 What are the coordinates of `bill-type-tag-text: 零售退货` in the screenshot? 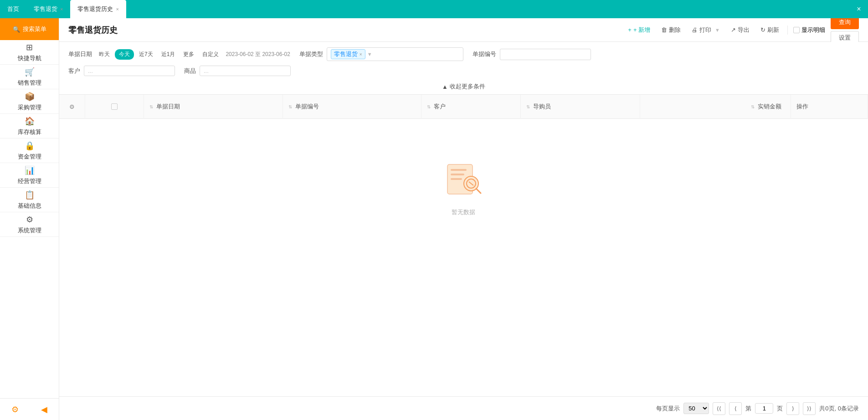 It's located at (346, 54).